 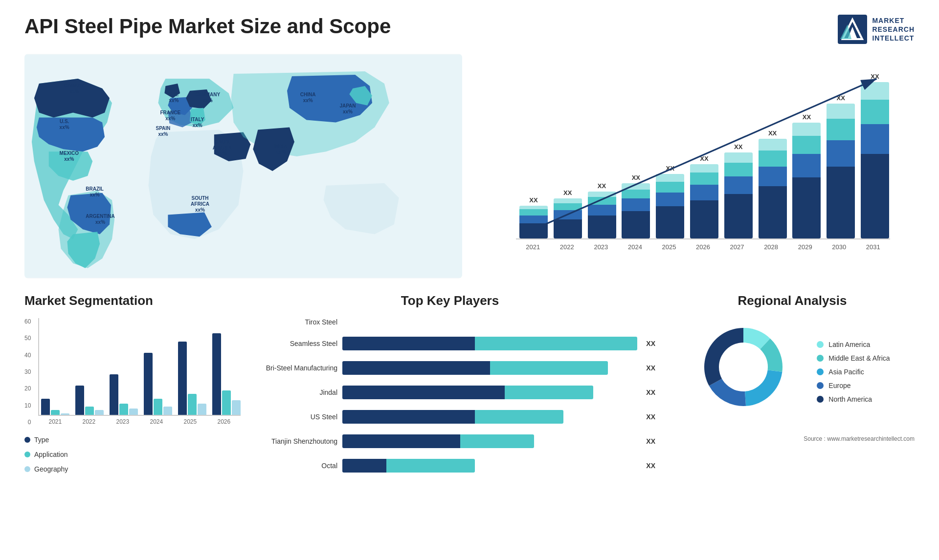 I want to click on growth-x-label: 2029, so click(x=805, y=247).